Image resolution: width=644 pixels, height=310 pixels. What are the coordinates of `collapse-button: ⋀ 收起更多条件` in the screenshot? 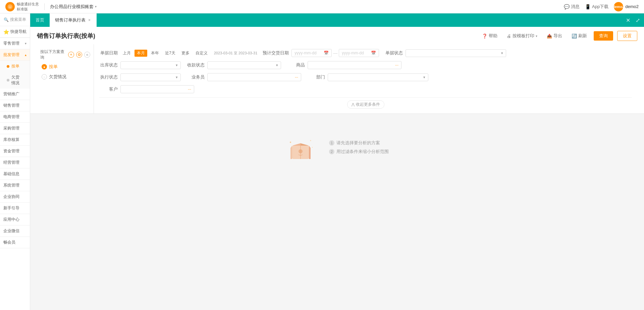 It's located at (366, 105).